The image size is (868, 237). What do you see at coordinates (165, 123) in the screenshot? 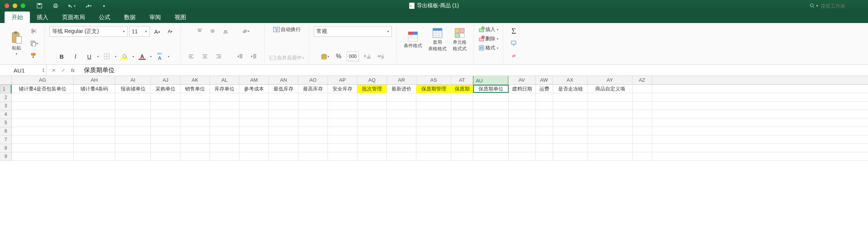
I see `cell-AJ5` at bounding box center [165, 123].